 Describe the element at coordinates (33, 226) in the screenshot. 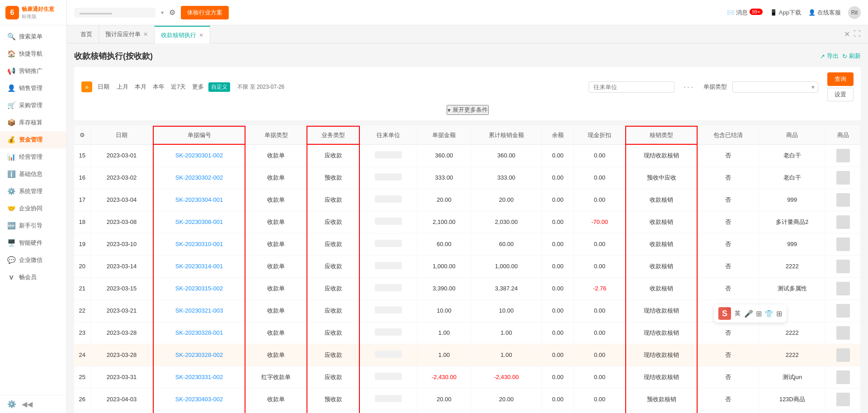

I see `sidebar-item-guide: 🆕 新手引导` at that location.